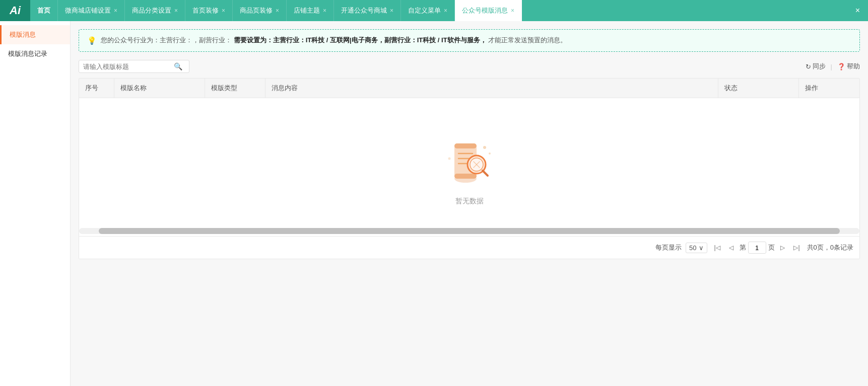  What do you see at coordinates (841, 66) in the screenshot?
I see `help-icon: ❓` at bounding box center [841, 66].